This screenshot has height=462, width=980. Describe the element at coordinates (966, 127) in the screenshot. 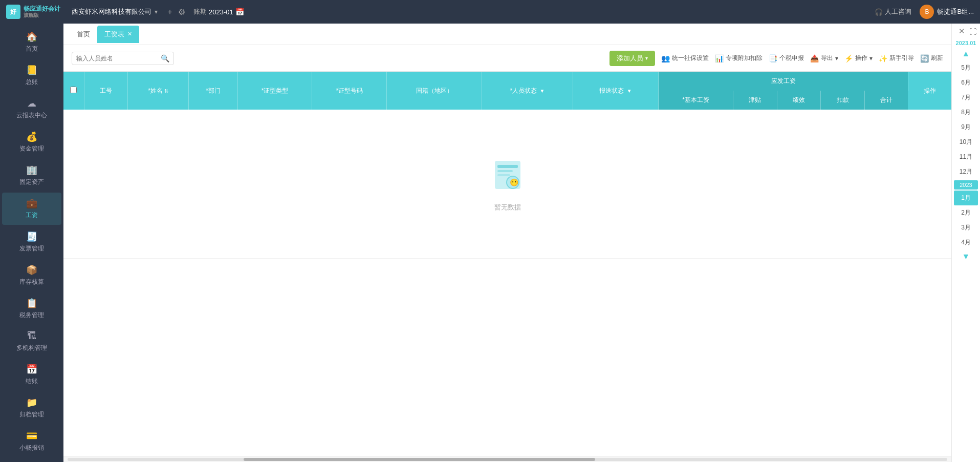

I see `month-item-9: 9月` at that location.